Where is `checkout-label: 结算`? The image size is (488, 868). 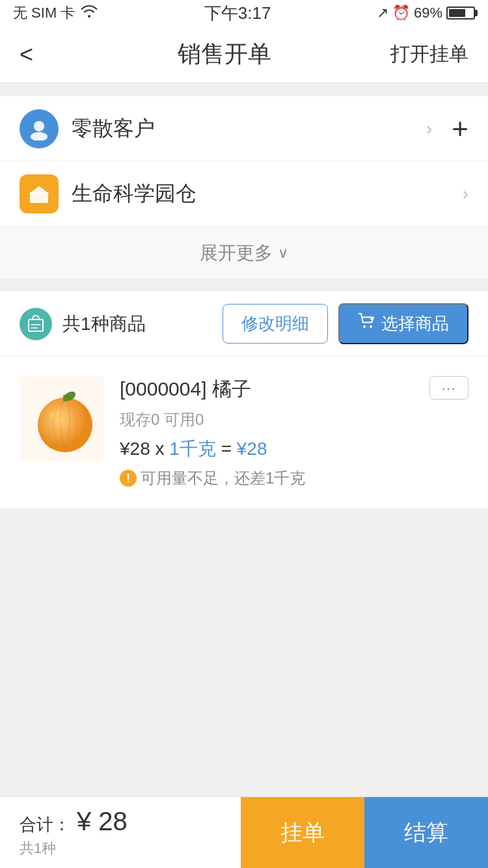 checkout-label: 结算 is located at coordinates (426, 833).